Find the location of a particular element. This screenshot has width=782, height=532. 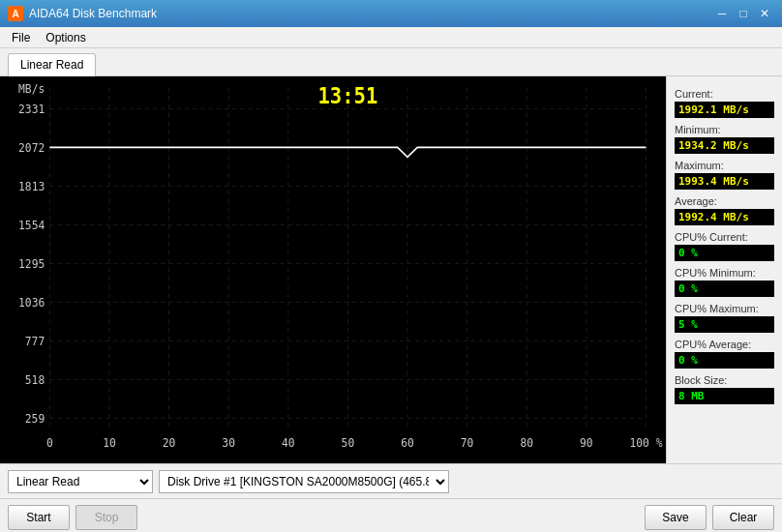

title-bar: A AIDA64 Disk Benchmark ─ □ ✕ is located at coordinates (391, 14).